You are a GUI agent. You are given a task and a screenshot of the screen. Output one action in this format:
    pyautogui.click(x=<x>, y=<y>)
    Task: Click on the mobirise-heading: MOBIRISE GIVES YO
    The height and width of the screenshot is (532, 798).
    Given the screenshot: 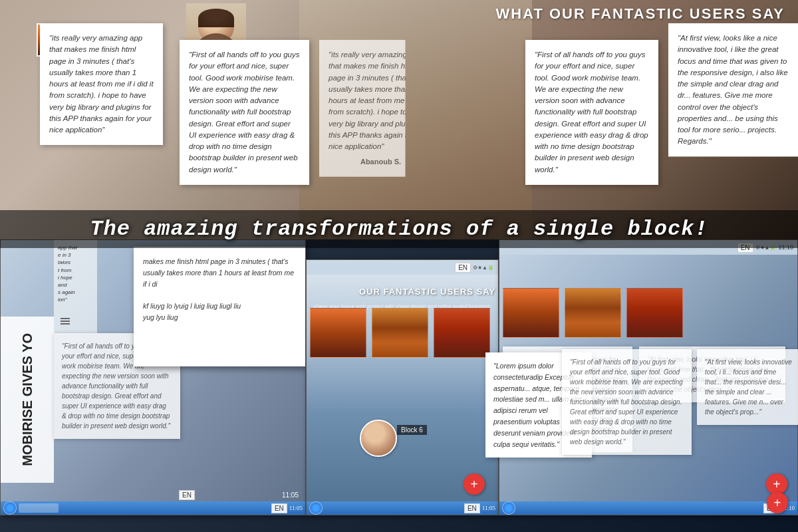 What is the action you would take?
    pyautogui.click(x=28, y=400)
    